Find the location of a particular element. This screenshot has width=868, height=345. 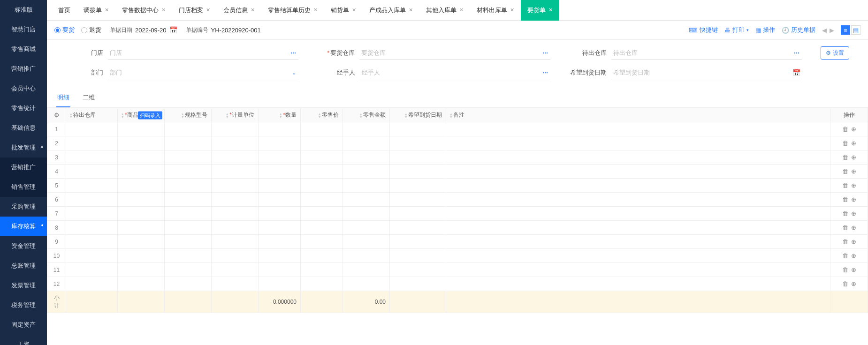

settings-button: ⚙设置 is located at coordinates (835, 53).